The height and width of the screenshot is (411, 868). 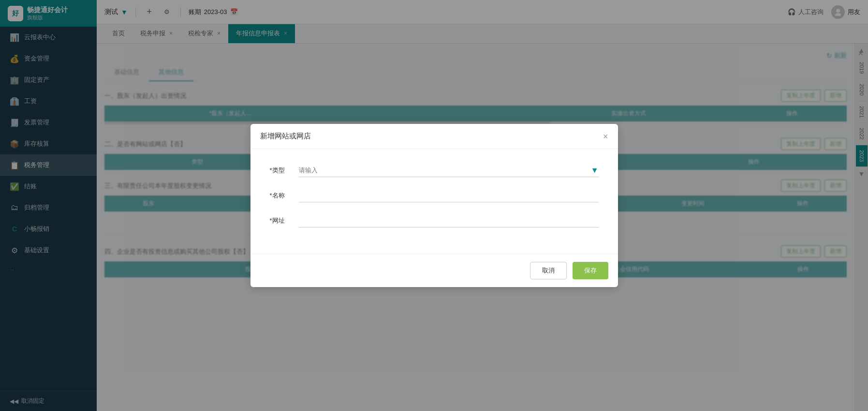 I want to click on form-row-url: *网址, so click(x=434, y=221).